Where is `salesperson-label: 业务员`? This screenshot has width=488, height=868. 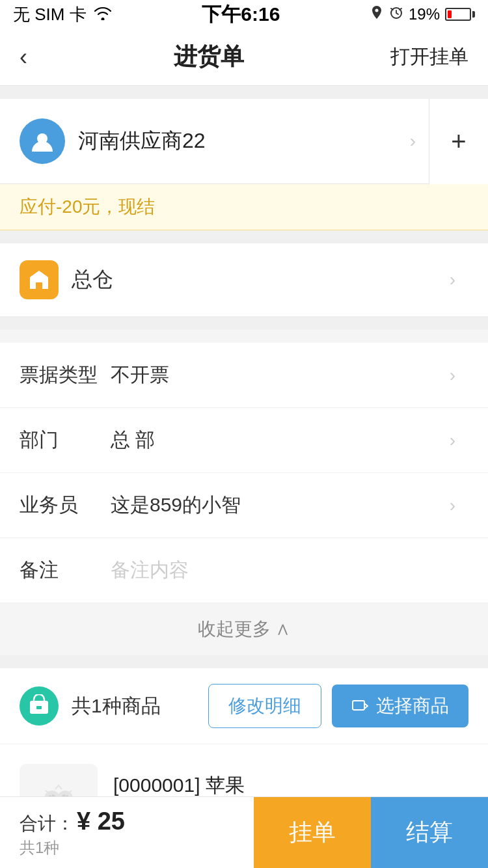 salesperson-label: 业务员 is located at coordinates (65, 505).